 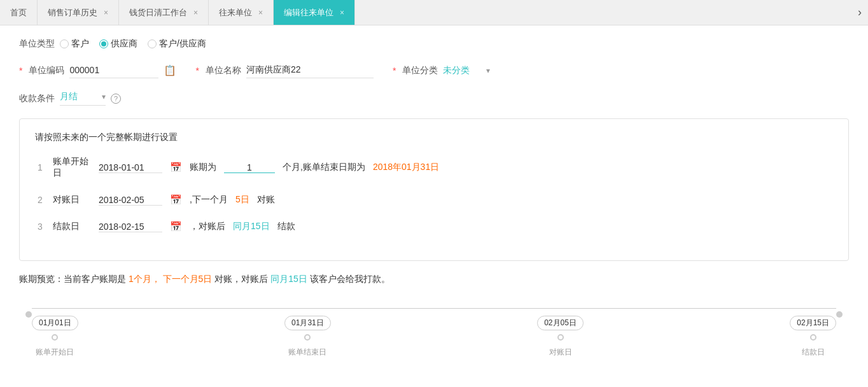 What do you see at coordinates (124, 44) in the screenshot?
I see `radio-supplier-label: 供应商` at bounding box center [124, 44].